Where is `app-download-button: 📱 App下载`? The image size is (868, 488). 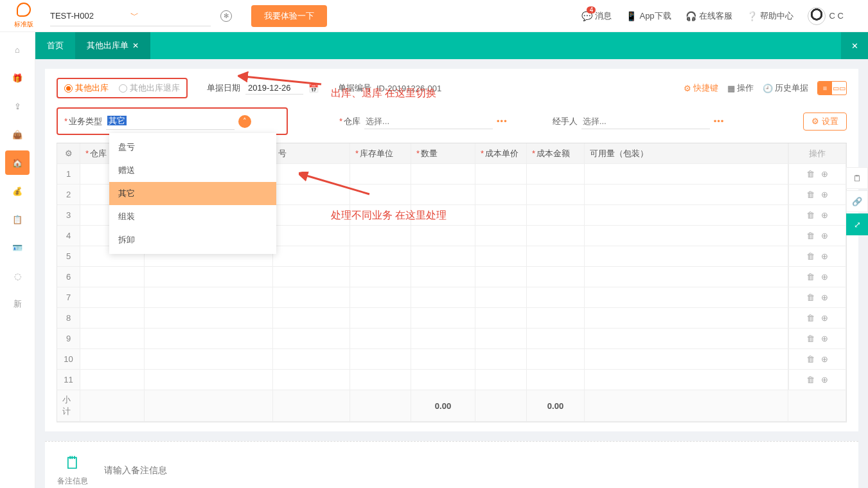 app-download-button: 📱 App下载 is located at coordinates (648, 16).